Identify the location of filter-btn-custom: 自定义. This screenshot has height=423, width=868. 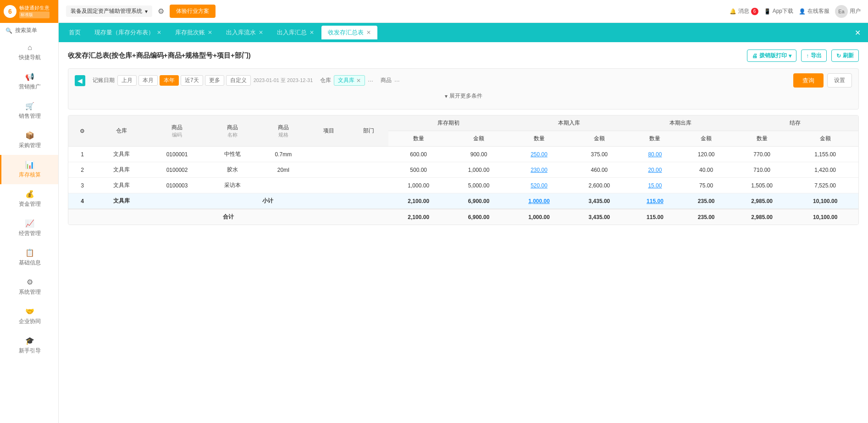
(238, 81).